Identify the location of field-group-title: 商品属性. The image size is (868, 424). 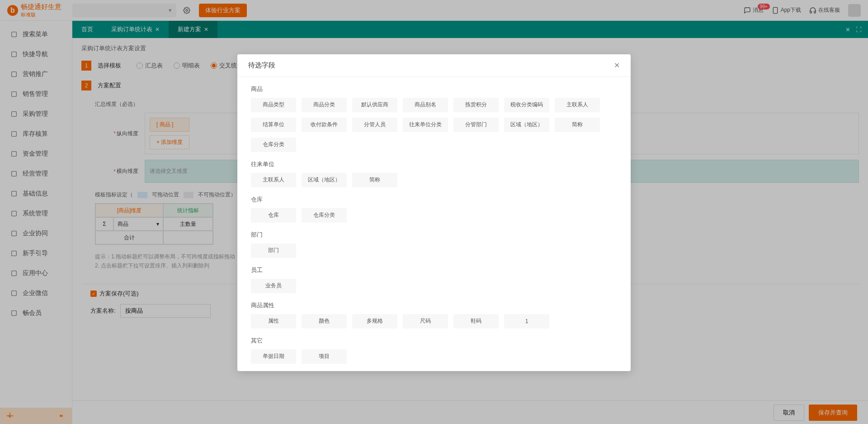
(434, 305).